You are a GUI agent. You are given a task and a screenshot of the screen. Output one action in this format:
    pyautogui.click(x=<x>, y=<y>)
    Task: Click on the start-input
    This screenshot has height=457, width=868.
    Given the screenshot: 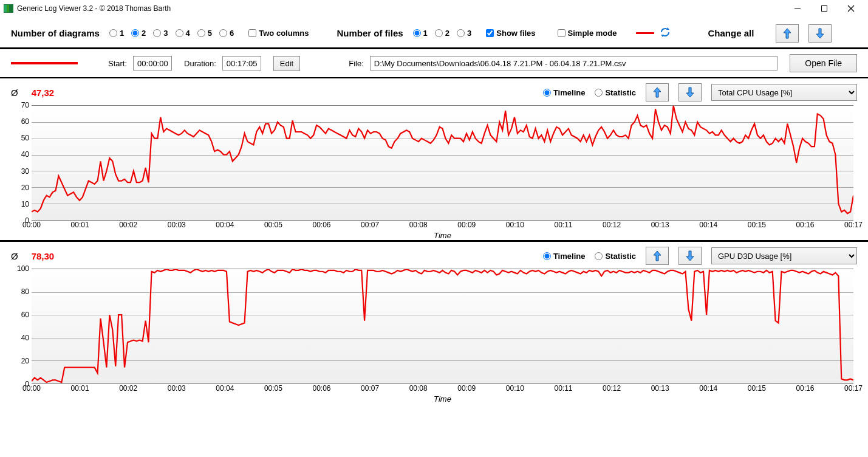 What is the action you would take?
    pyautogui.click(x=152, y=63)
    